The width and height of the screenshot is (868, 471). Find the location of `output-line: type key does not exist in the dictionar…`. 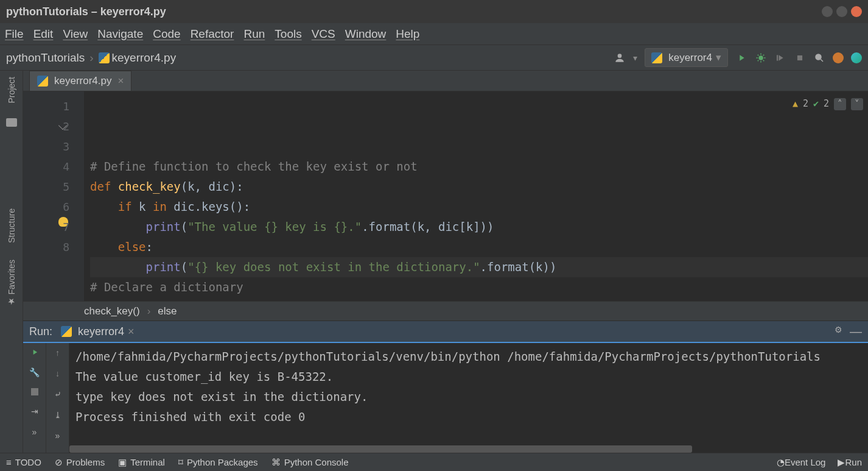

output-line: type key does not exist in the dictionar… is located at coordinates (469, 397).